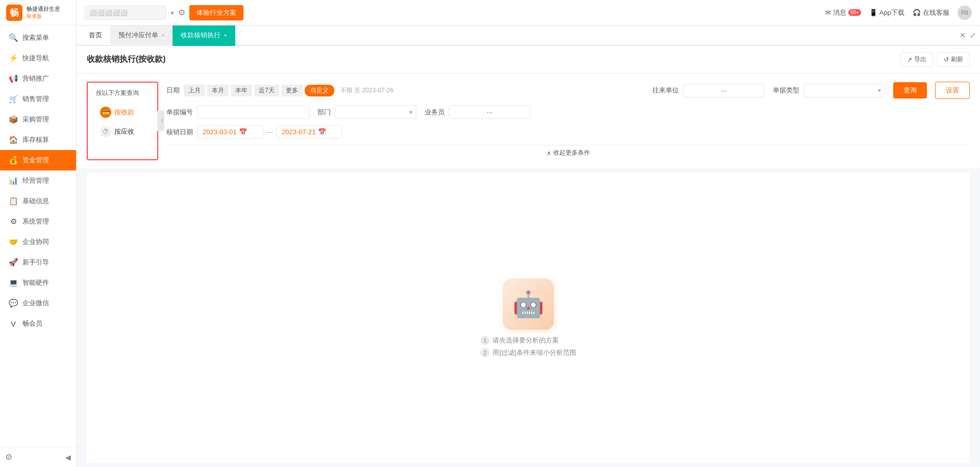 The height and width of the screenshot is (467, 980). What do you see at coordinates (38, 324) in the screenshot?
I see `sidebar-item-member: V 畅会员` at bounding box center [38, 324].